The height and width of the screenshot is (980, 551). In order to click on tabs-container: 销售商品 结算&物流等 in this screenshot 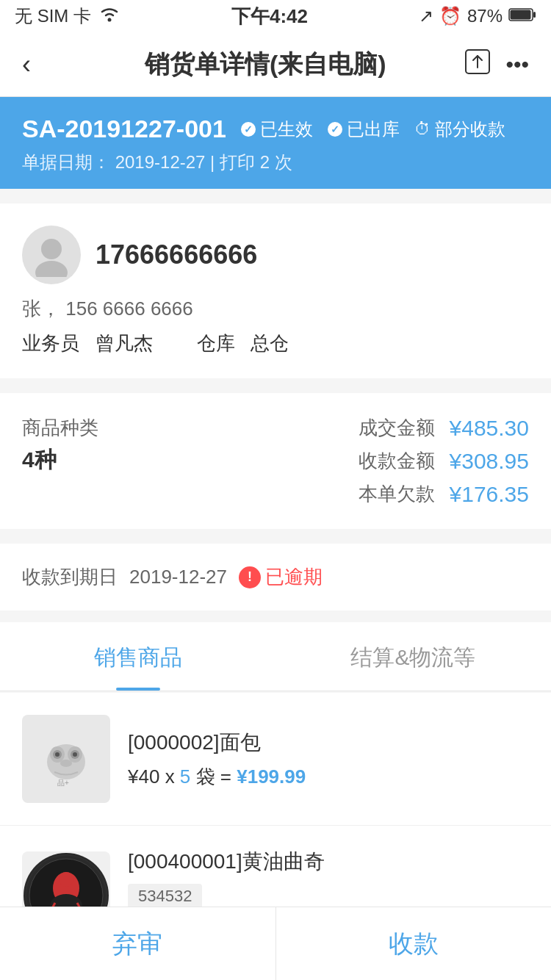, I will do `click(276, 657)`.